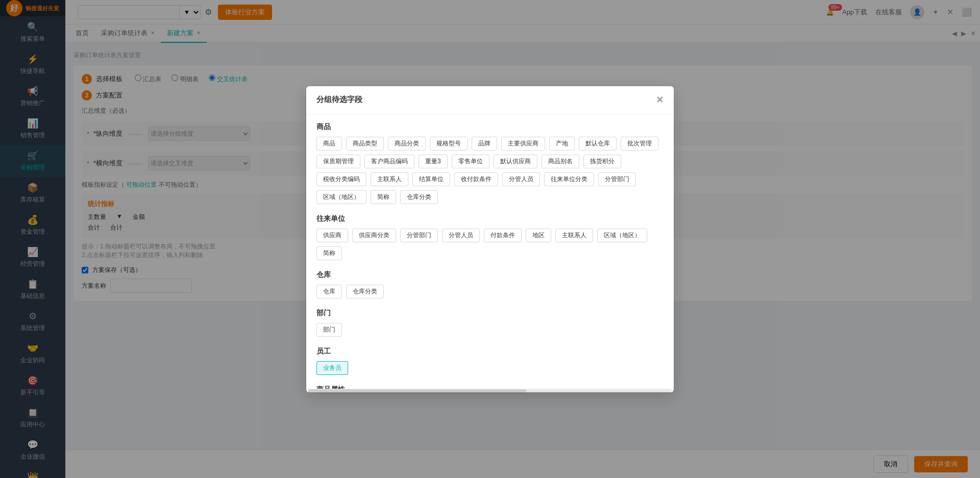  What do you see at coordinates (329, 330) in the screenshot?
I see `field-tag: 部门` at bounding box center [329, 330].